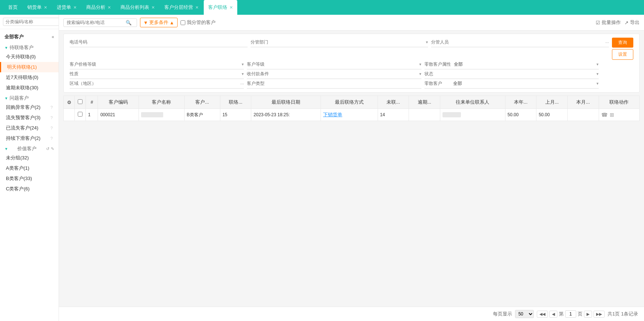 This screenshot has height=321, width=644. I want to click on filter-payment-input, so click(347, 74).